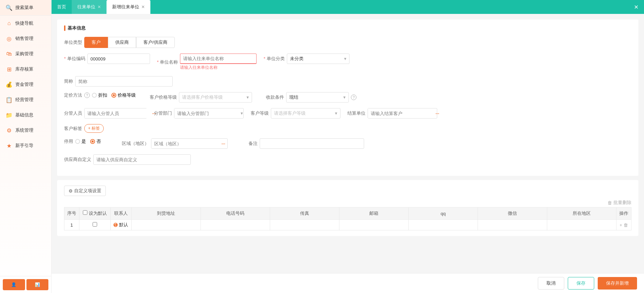 The image size is (644, 293). What do you see at coordinates (354, 97) in the screenshot?
I see `payment-help-icon: ?` at bounding box center [354, 97].